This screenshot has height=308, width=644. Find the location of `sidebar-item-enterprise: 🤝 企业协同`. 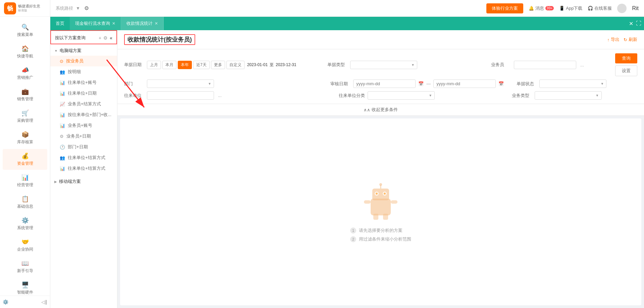

sidebar-item-enterprise: 🤝 企业协同 is located at coordinates (25, 245).